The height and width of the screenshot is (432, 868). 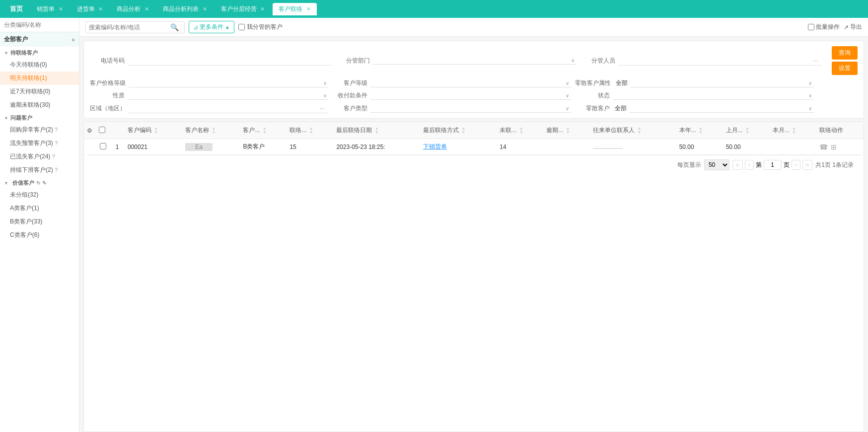 I want to click on nav-customer-tier: 客户分层经营 ✕, so click(x=243, y=9).